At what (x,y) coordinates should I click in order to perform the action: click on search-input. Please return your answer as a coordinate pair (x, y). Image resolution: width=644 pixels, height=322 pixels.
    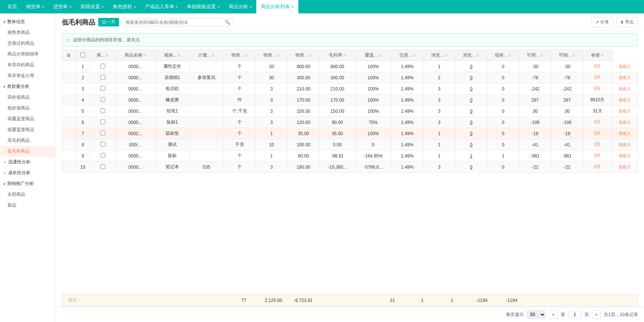
    Looking at the image, I should click on (175, 22).